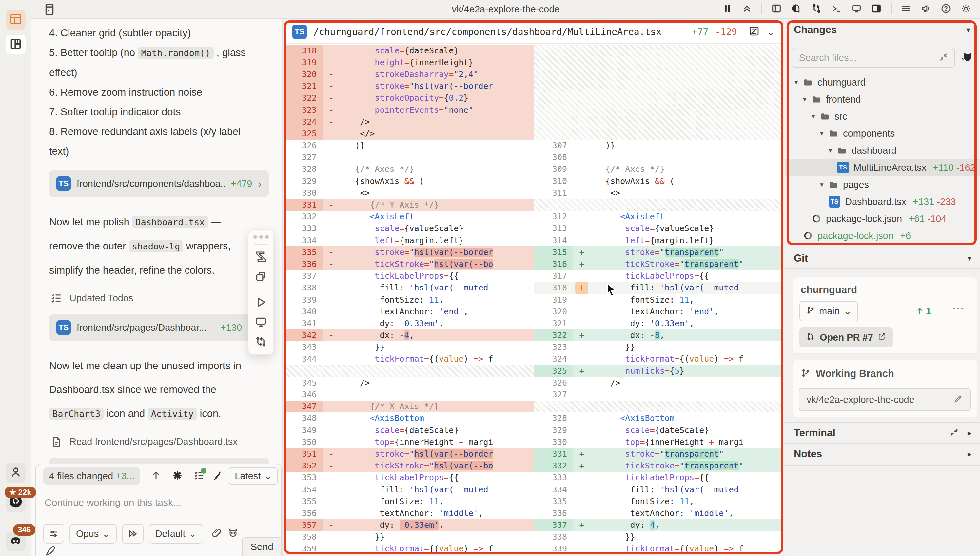 The height and width of the screenshot is (556, 980). Describe the element at coordinates (716, 312) in the screenshot. I see `code-token: ,` at that location.